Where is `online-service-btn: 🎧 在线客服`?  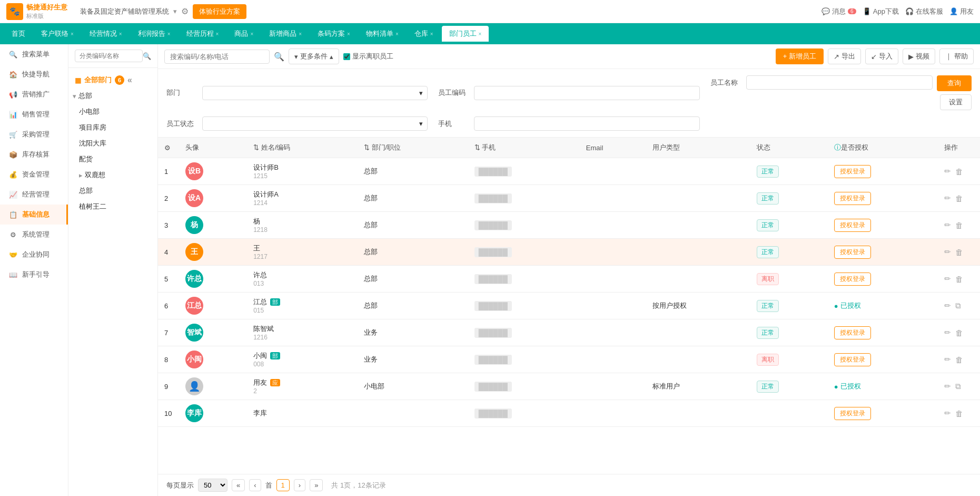 online-service-btn: 🎧 在线客服 is located at coordinates (924, 12).